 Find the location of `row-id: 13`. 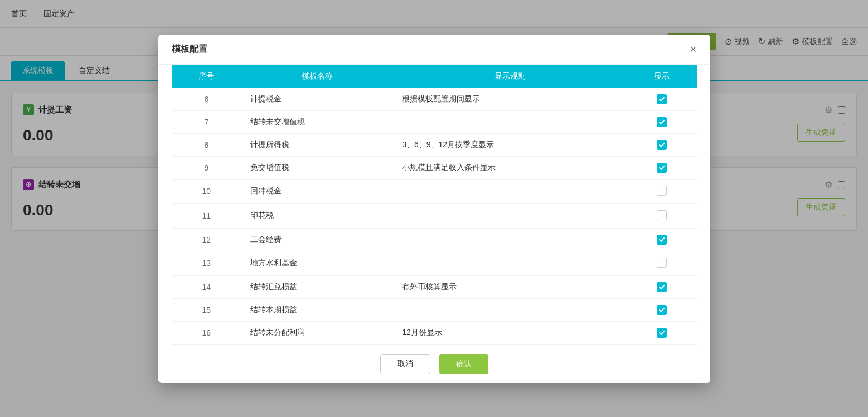

row-id: 13 is located at coordinates (207, 263).